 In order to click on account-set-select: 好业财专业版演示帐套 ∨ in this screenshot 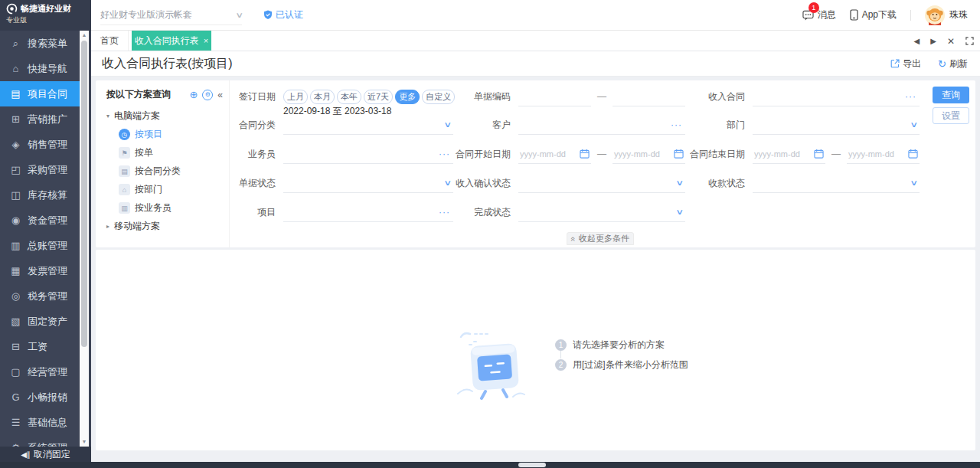, I will do `click(172, 15)`.